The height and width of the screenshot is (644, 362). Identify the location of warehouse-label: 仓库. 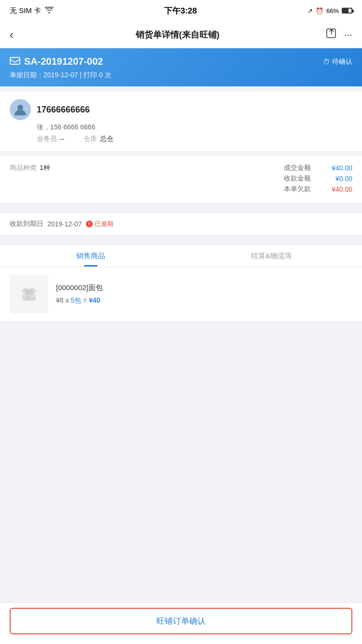
(90, 139).